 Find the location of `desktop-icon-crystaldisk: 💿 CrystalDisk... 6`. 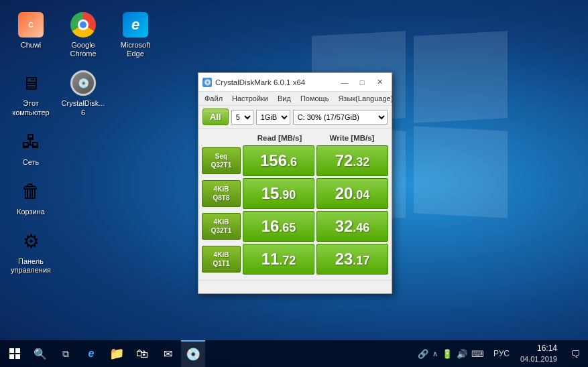

desktop-icon-crystaldisk: 💿 CrystalDisk... 6 is located at coordinates (83, 92).